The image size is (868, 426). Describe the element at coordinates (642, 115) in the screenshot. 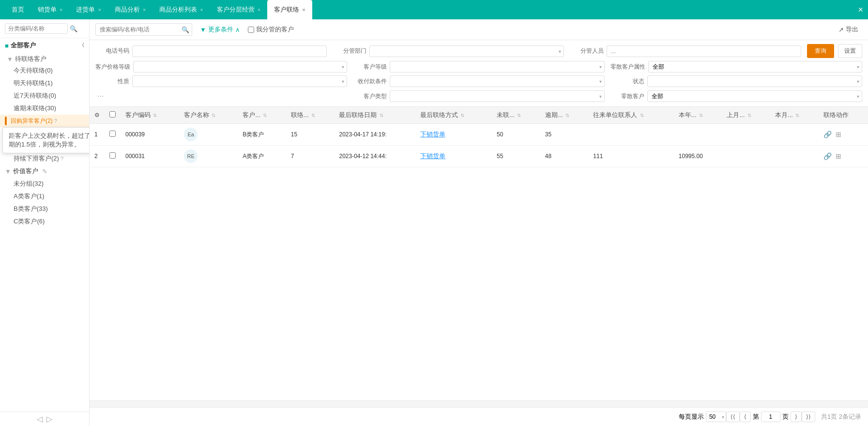

I see `contact-person-sort-icon: ⇅` at that location.